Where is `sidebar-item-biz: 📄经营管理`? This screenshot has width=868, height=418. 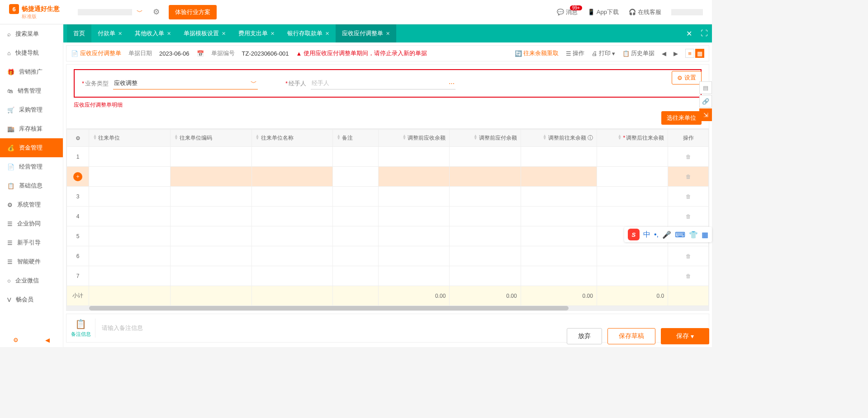
sidebar-item-biz: 📄经营管理 is located at coordinates (32, 167).